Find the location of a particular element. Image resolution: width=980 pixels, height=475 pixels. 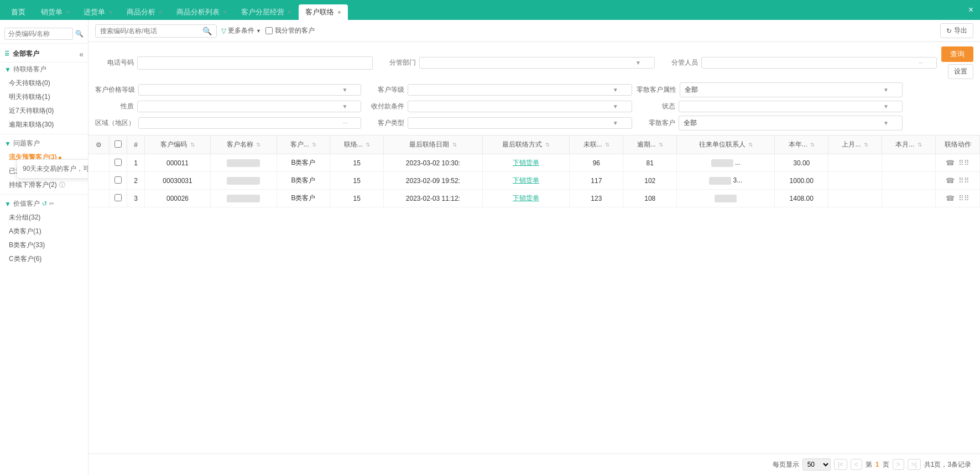

last-type-link-2: 下销货单 is located at coordinates (526, 198).